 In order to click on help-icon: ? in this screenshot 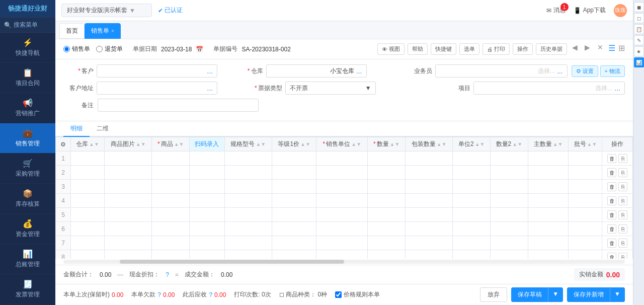, I will do `click(167, 275)`.